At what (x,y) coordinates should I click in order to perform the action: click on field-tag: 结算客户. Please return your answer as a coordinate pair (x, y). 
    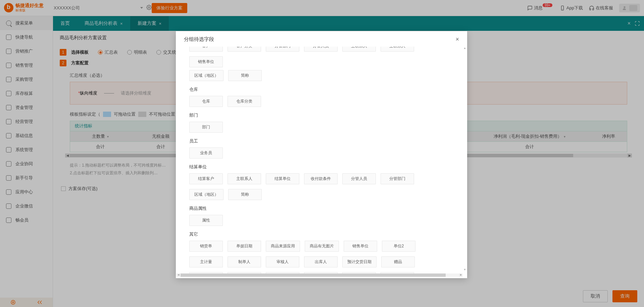
    Looking at the image, I should click on (206, 179).